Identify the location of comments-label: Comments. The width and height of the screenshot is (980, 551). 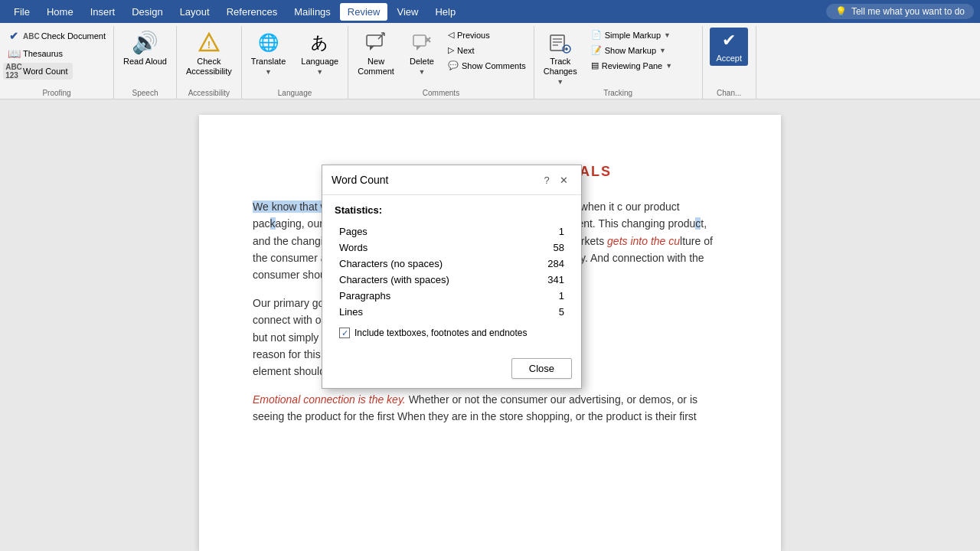
(441, 93).